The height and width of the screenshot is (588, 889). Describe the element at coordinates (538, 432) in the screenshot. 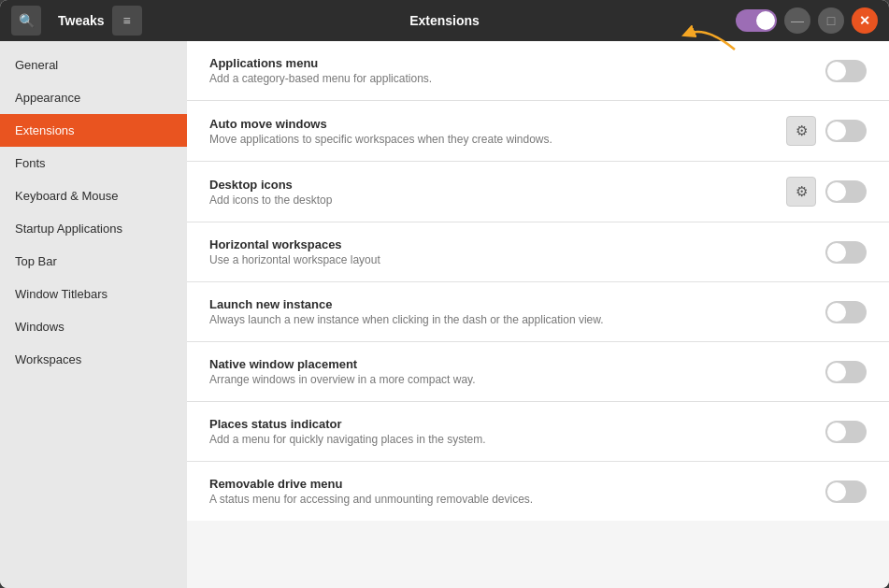

I see `extension-row-places-status-indicator: Places status indicatorAdd a menu for qu…` at that location.